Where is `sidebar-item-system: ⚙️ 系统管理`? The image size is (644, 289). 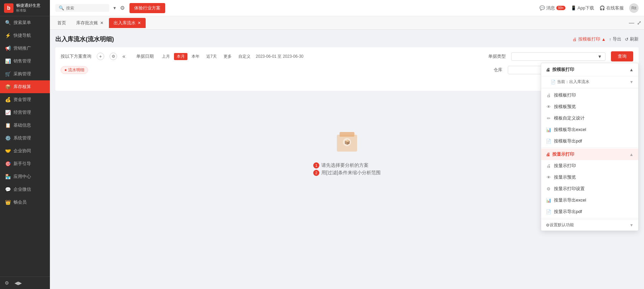 sidebar-item-system: ⚙️ 系统管理 is located at coordinates (25, 138).